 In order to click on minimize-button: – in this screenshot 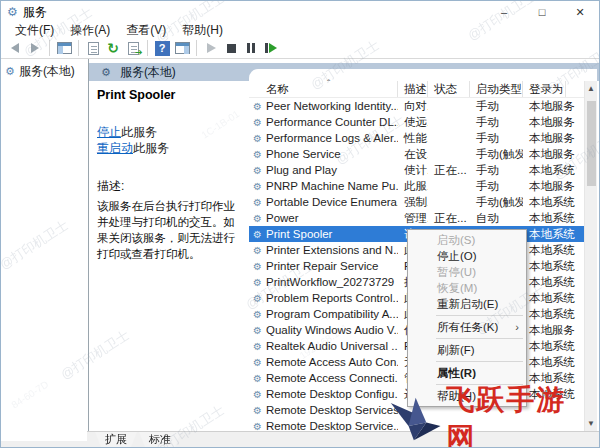, I will do `click(504, 12)`.